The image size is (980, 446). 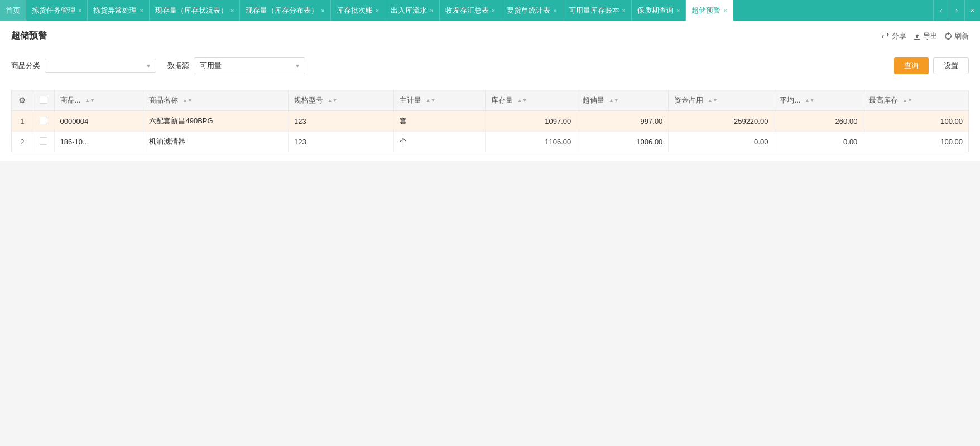 I want to click on table-row: 2 186-10... 机油滤清器 123 个 1106.00 1006.00 …, so click(x=490, y=142).